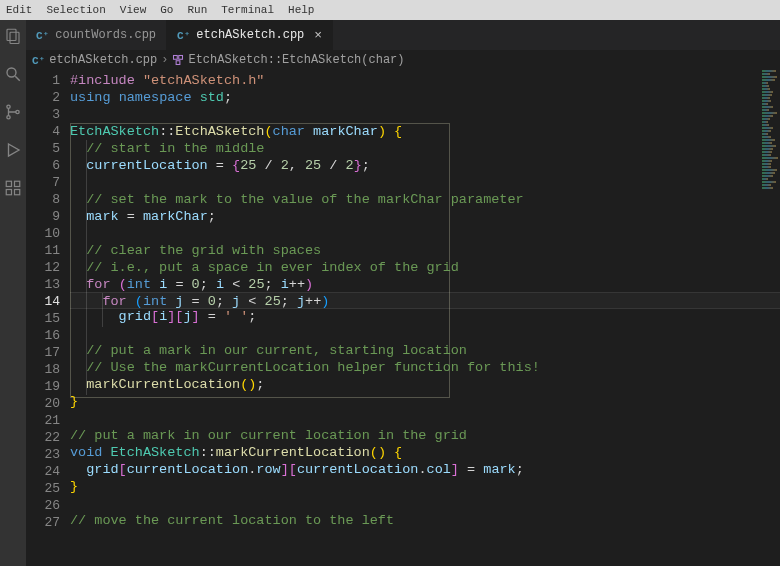 The width and height of the screenshot is (780, 566). I want to click on line-number: 3, so click(43, 114).